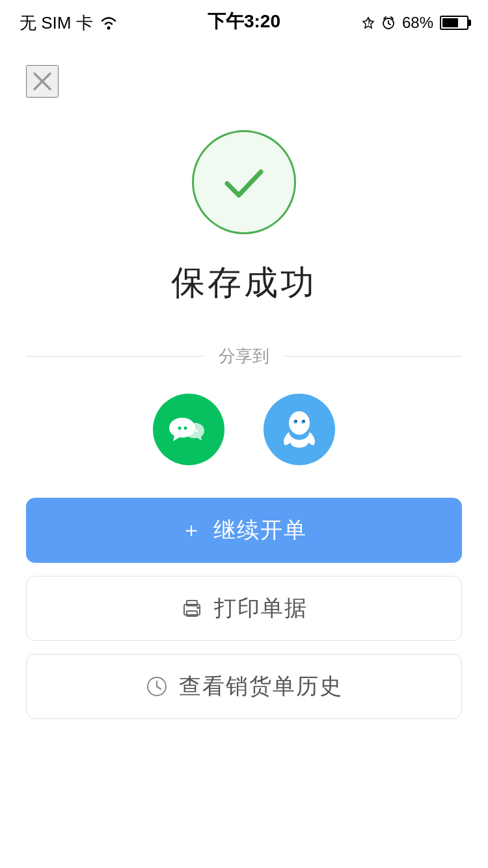 This screenshot has height=868, width=488. I want to click on share-section: 分享到, so click(244, 405).